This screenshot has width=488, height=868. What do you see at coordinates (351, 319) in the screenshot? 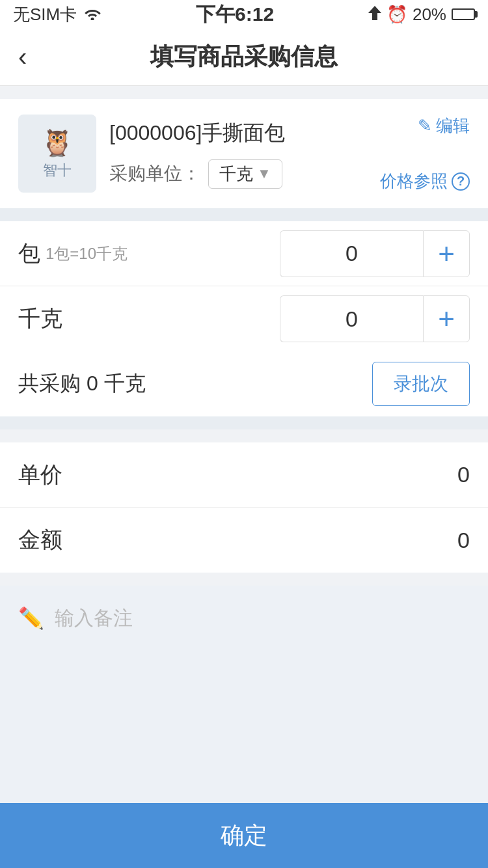
I see `kg-input` at bounding box center [351, 319].